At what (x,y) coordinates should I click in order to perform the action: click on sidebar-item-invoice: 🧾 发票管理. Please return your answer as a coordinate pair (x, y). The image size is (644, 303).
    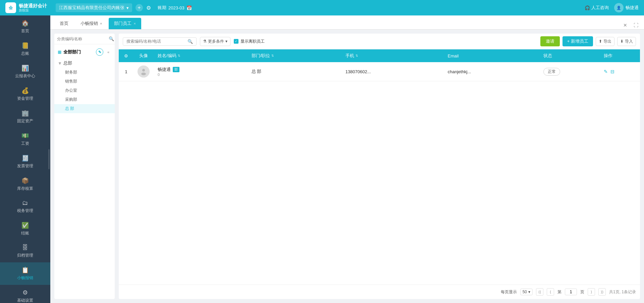
    Looking at the image, I should click on (25, 162).